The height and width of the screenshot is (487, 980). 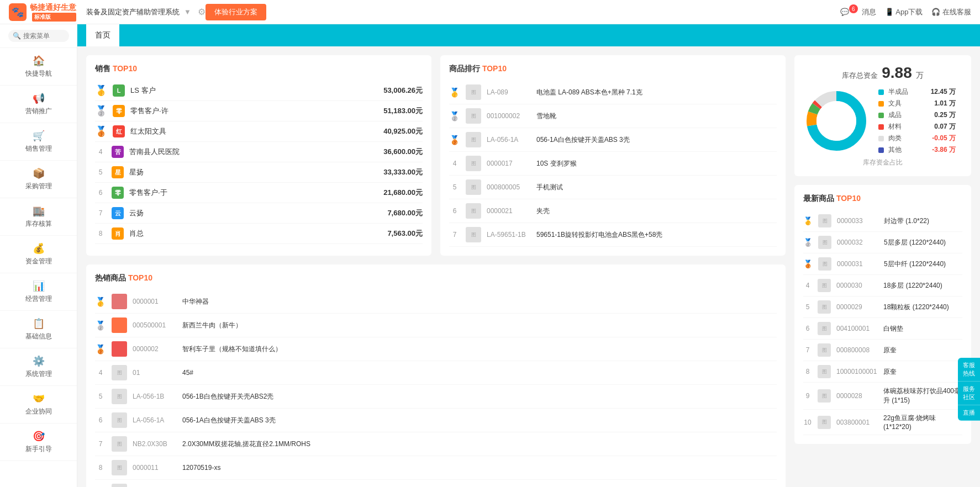 What do you see at coordinates (103, 35) in the screenshot?
I see `tab-home: 首页` at bounding box center [103, 35].